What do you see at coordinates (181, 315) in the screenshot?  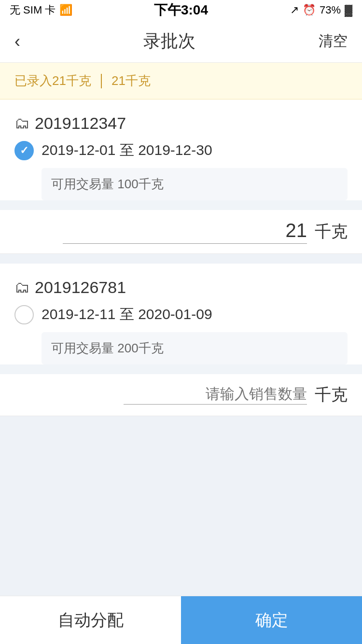 I see `batch-date-row-2: 2019-12-11 至 2020-01-09` at bounding box center [181, 315].